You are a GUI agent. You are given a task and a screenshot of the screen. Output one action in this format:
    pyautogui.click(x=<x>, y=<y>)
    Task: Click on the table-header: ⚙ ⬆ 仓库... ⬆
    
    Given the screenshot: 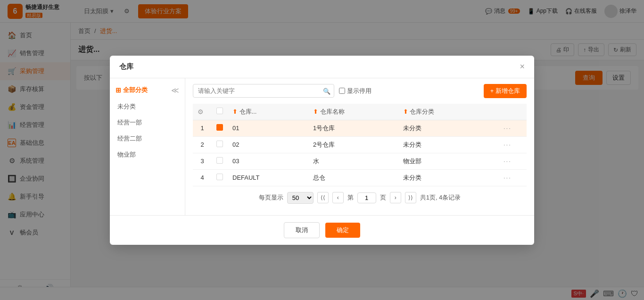 What is the action you would take?
    pyautogui.click(x=360, y=112)
    